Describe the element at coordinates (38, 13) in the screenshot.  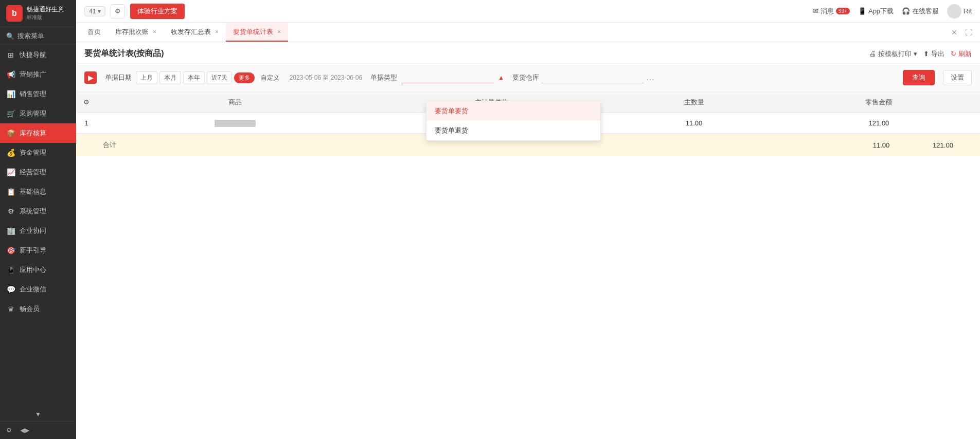
I see `logo-area: b 畅捷通好生意 标准版` at that location.